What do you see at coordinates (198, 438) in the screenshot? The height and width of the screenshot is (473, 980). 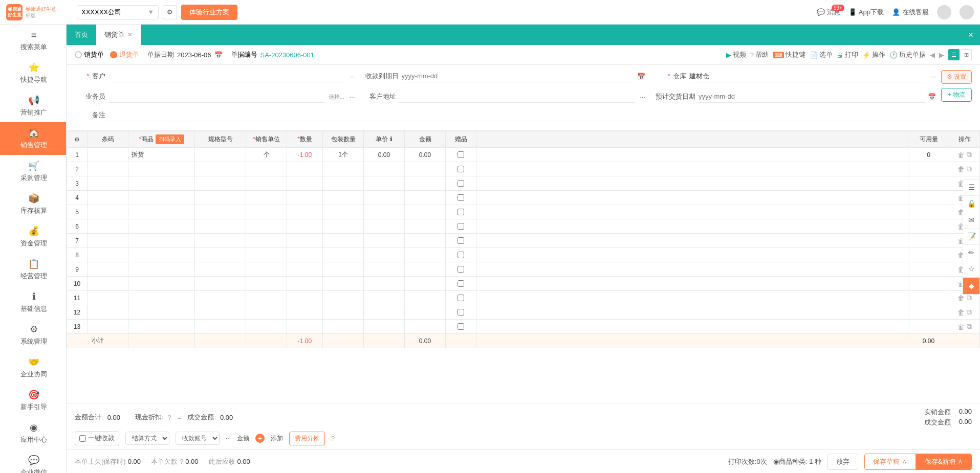 I see `account-select: 收款账号` at bounding box center [198, 438].